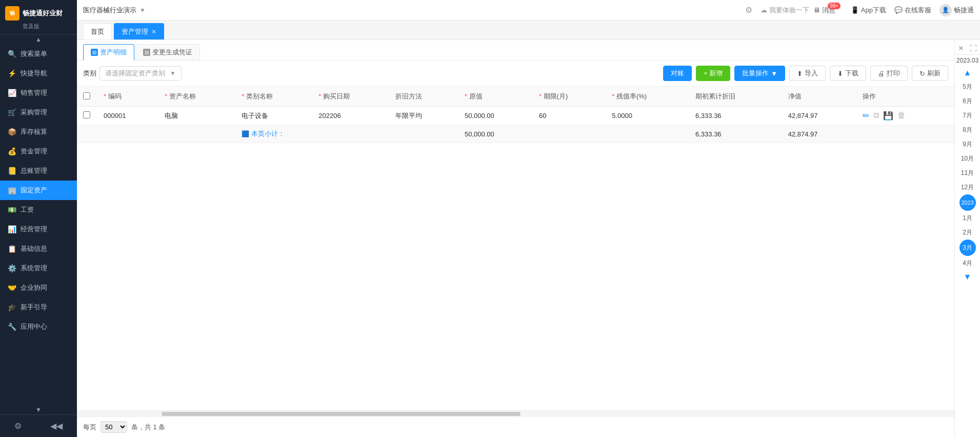 The height and width of the screenshot is (437, 980). I want to click on edit-button: ✏, so click(866, 116).